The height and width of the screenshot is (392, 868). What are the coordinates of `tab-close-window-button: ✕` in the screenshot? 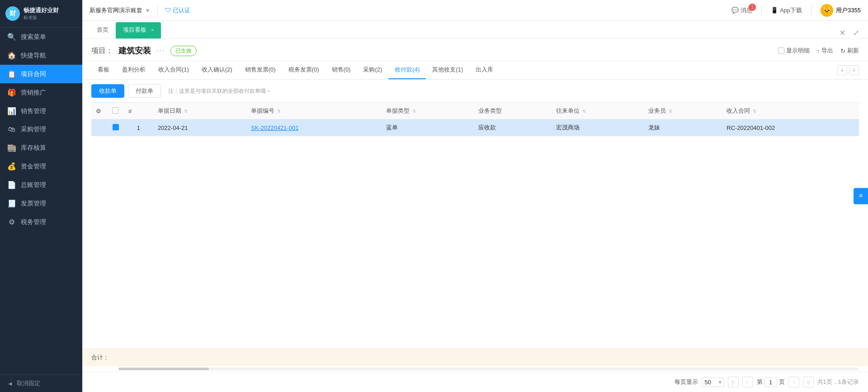 It's located at (842, 33).